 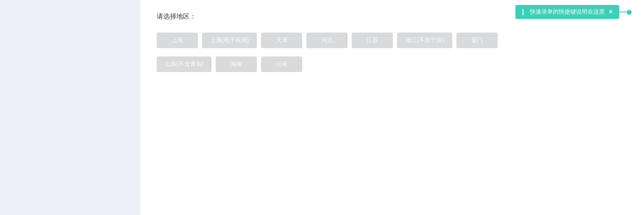 What do you see at coordinates (392, 54) in the screenshot?
I see `region-buttons-container: 上海 上海(电子税局) 天津 河北 江苏 浙江(不含宁波) 厦门 山东(不含青岛…` at bounding box center [392, 54].